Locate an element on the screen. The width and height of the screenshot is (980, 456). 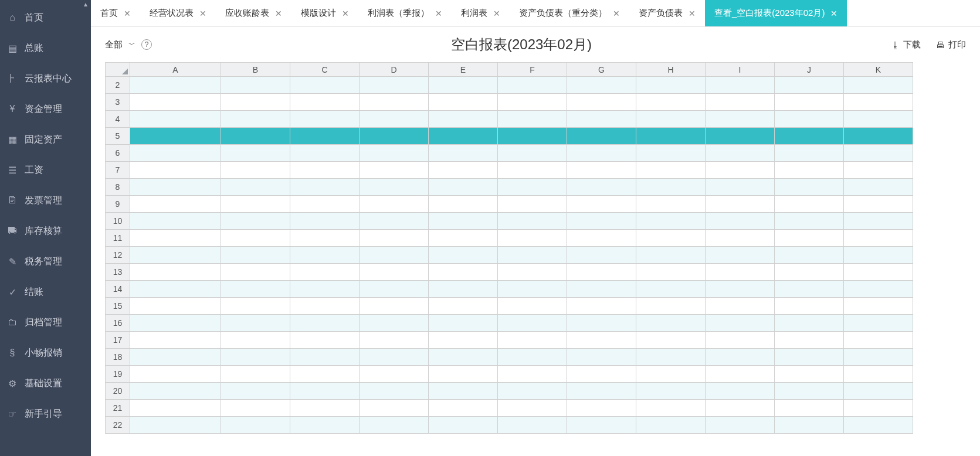
cell-E4 is located at coordinates (463, 120).